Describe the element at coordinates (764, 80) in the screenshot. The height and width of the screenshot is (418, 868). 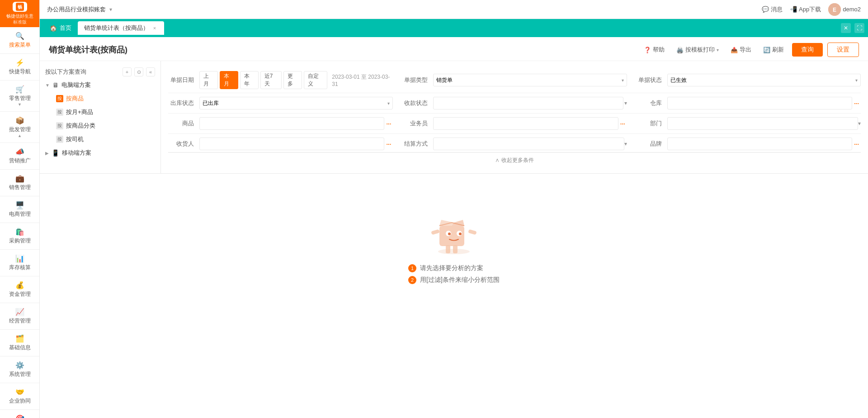
I see `doc-status-select: 已生效 ▾` at that location.